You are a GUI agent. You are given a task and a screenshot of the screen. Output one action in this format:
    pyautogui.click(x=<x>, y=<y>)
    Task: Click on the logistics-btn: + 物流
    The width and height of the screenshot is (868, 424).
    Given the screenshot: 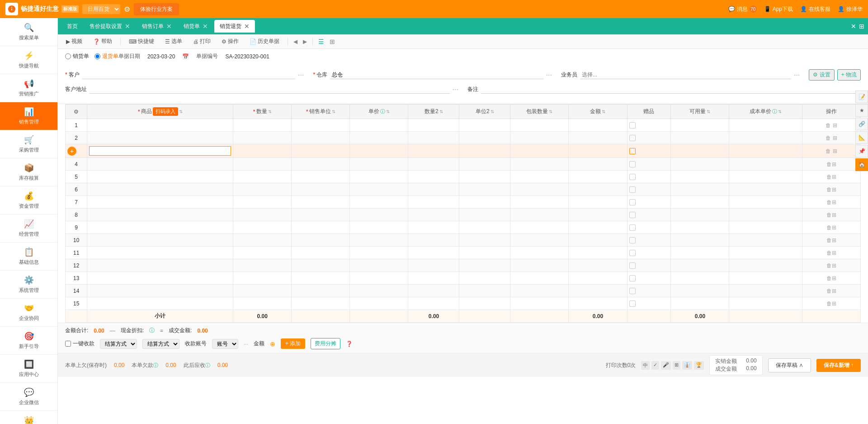 What is the action you would take?
    pyautogui.click(x=849, y=75)
    